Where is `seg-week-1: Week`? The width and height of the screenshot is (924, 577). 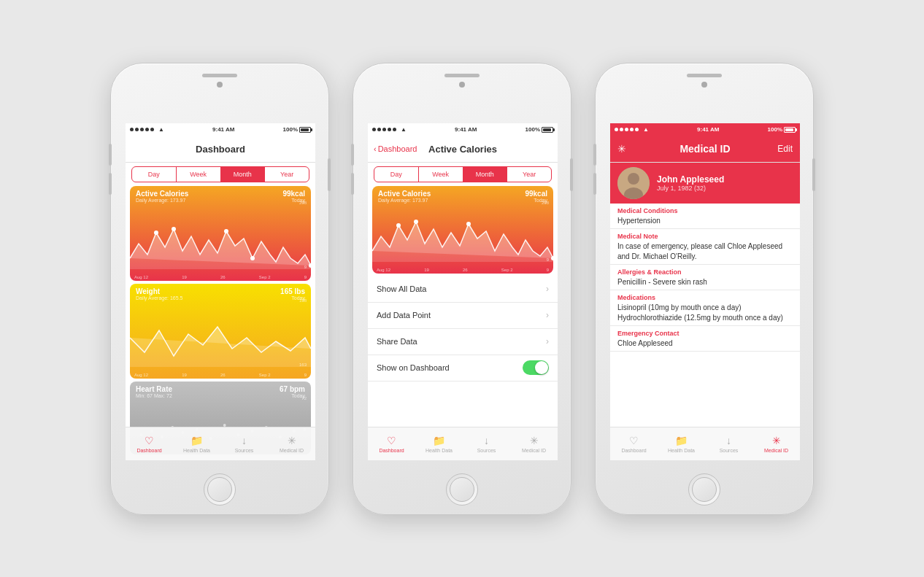
seg-week-1: Week is located at coordinates (199, 174).